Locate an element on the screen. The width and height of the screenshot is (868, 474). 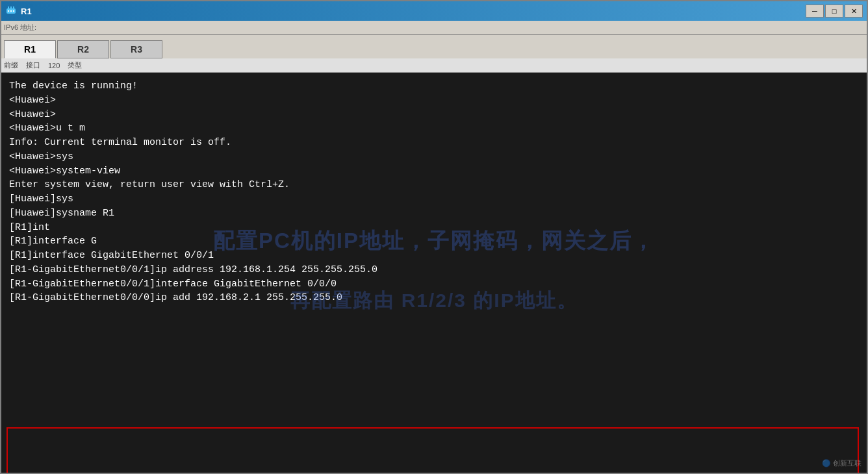
terminal-line-4: <Huawei>u t m is located at coordinates (434, 129).